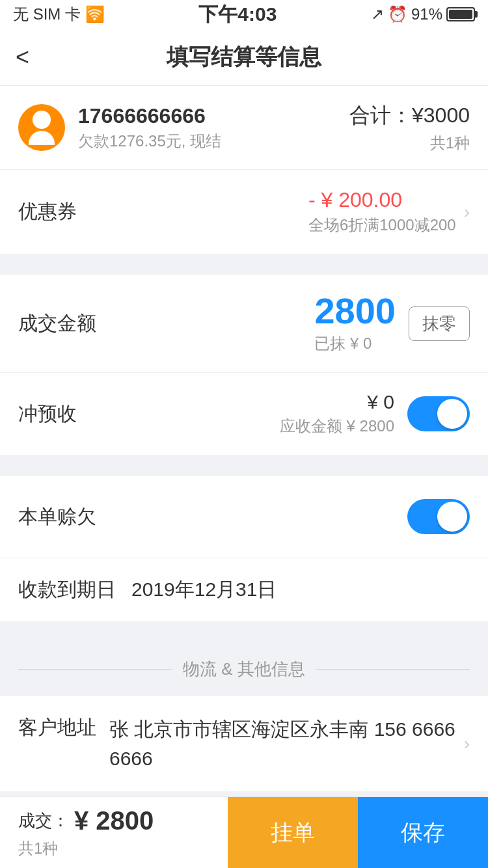 This screenshot has width=488, height=868. I want to click on address-card: 客户地址 张 北京市市辖区海淀区永丰南 156 6666 6666 ›, so click(244, 744).